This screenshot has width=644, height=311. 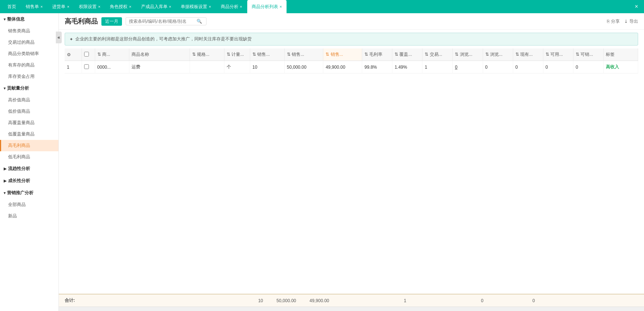 I want to click on sidebar-item-low-coverage: 低覆盖量商品, so click(x=29, y=134).